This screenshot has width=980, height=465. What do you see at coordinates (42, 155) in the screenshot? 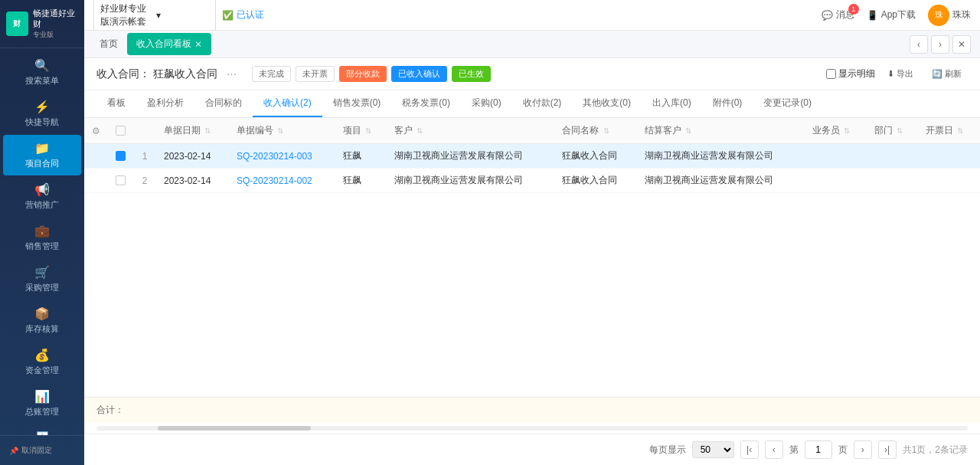
I see `sidebar-item-project: 📁 项目合同` at bounding box center [42, 155].